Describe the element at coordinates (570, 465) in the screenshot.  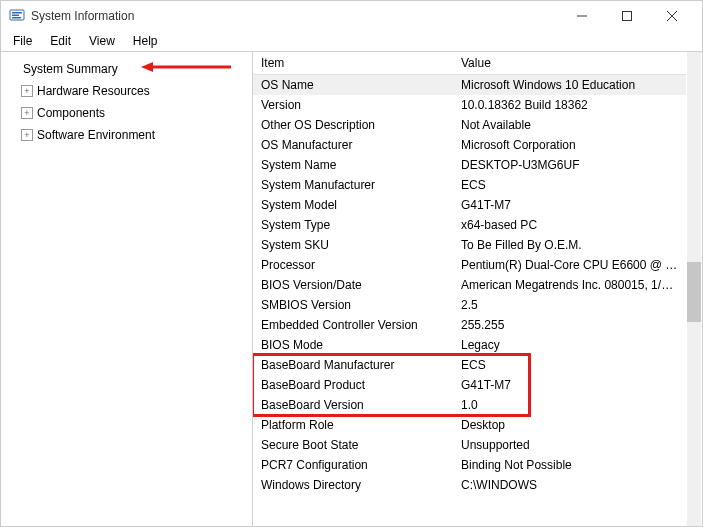
I see `cell-value: Binding Not Possible` at that location.